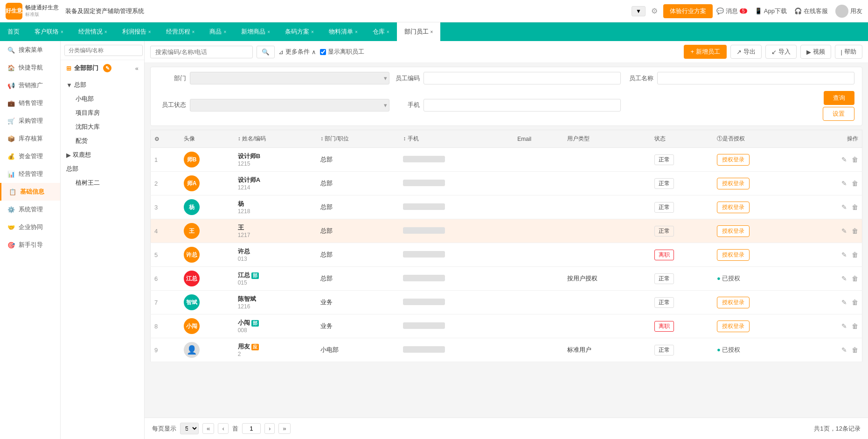 The height and width of the screenshot is (439, 868). Describe the element at coordinates (456, 139) in the screenshot. I see `th-phone: ↕ 手机` at that location.